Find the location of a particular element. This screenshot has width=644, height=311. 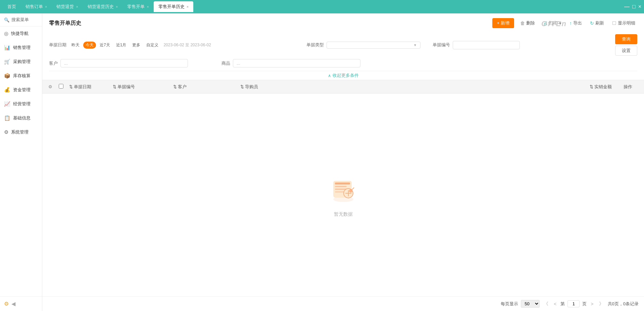

window-close-btn: × is located at coordinates (640, 7).